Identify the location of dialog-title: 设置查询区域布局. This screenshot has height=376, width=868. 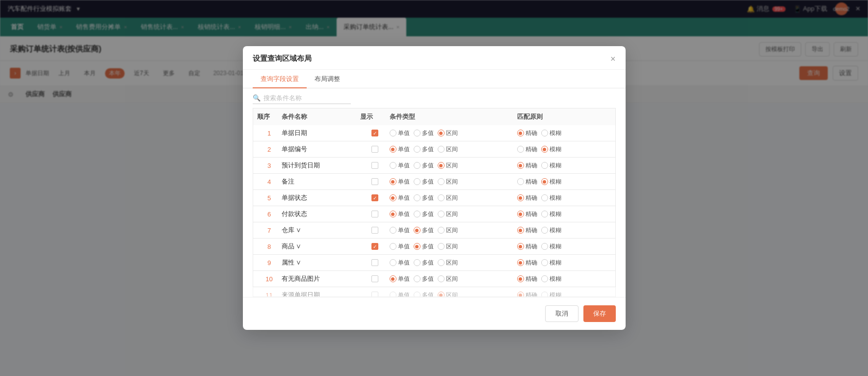
(282, 59).